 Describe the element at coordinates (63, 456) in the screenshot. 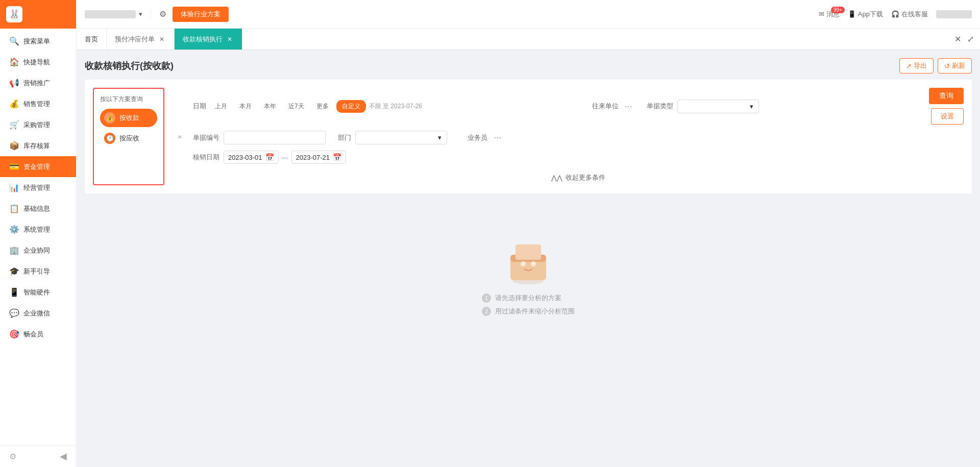

I see `sidebar-collapse-btn: ◀` at that location.